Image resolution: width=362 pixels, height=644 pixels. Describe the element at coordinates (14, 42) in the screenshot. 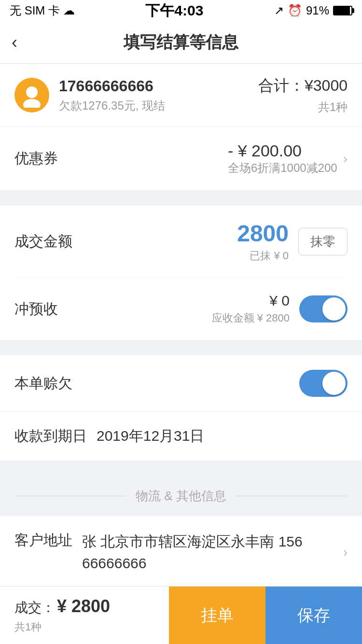

I see `back-button: ‹` at that location.